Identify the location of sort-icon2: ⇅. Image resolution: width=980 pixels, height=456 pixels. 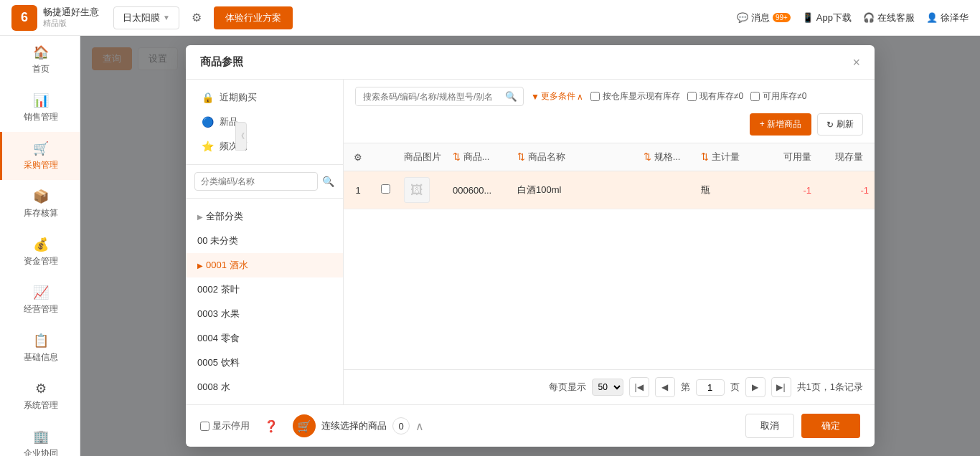
(521, 156).